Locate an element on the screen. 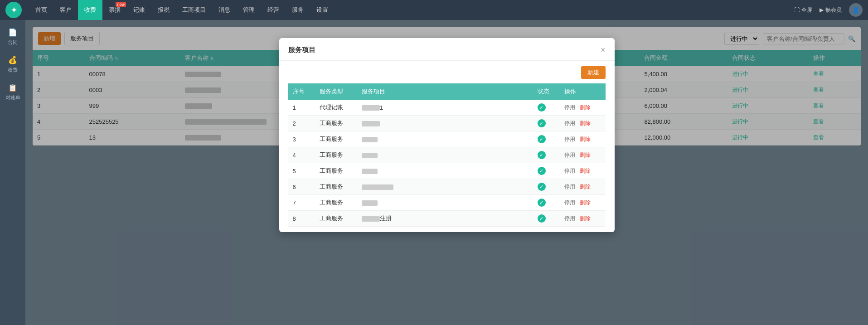 The height and width of the screenshot is (325, 868). modal-header: 服务项目 × is located at coordinates (447, 49).